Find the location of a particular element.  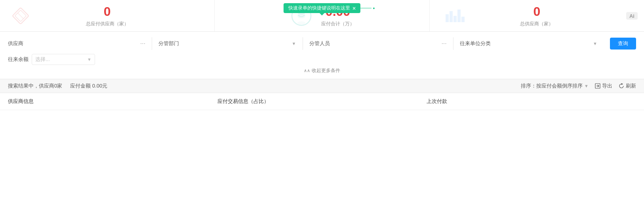

table-col-3: 上次付款 is located at coordinates (532, 101).